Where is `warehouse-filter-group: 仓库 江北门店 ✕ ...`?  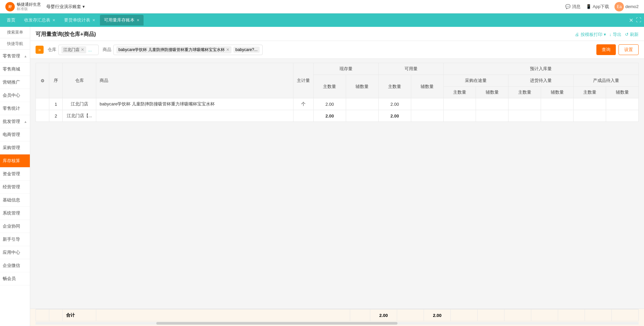 warehouse-filter-group: 仓库 江北门店 ✕ ... is located at coordinates (73, 50).